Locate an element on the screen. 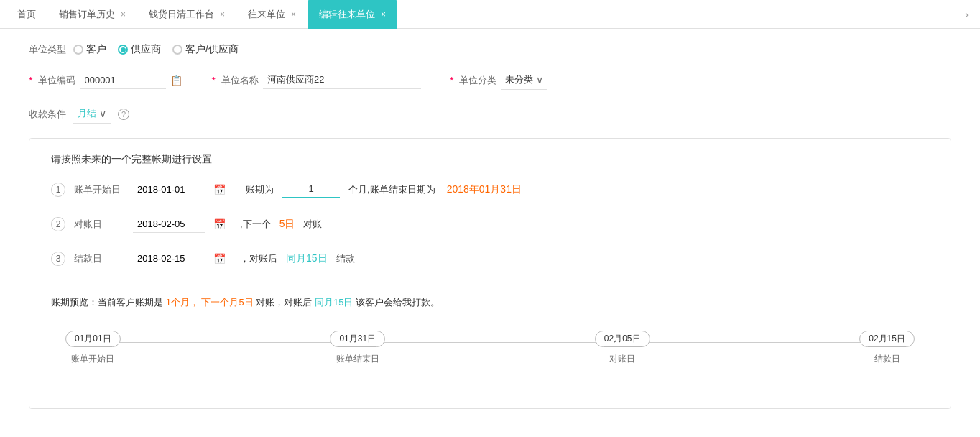  timeline-badge-1: 01月01日 is located at coordinates (93, 339).